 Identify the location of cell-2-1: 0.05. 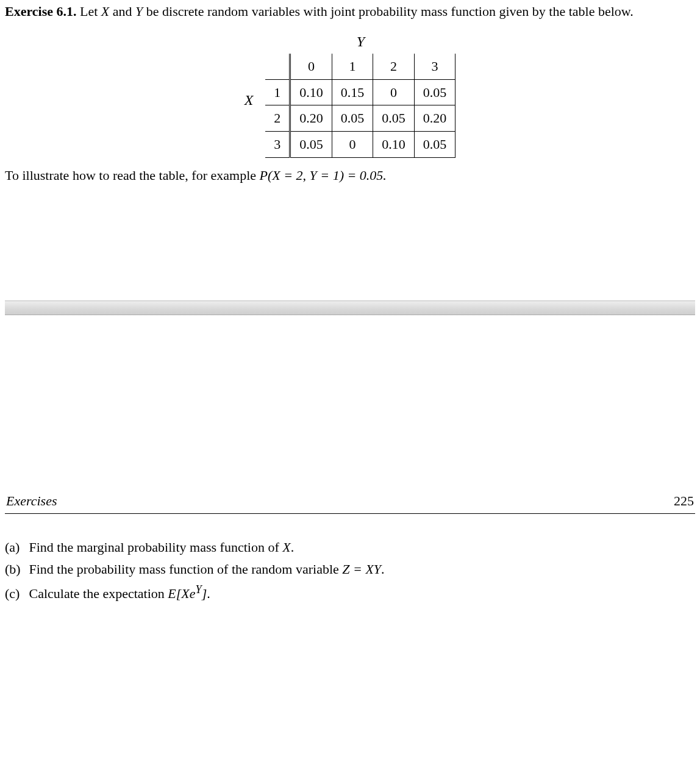
(352, 118).